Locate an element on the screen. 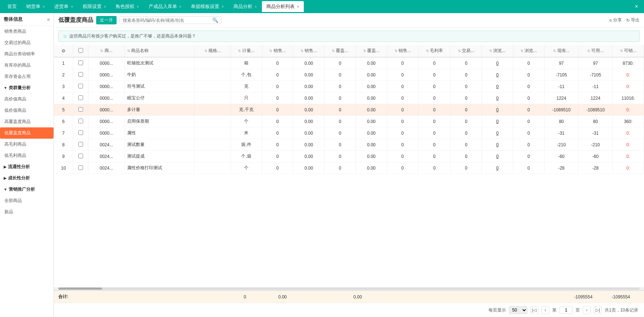  export-button: ↻ 导出 is located at coordinates (633, 20).